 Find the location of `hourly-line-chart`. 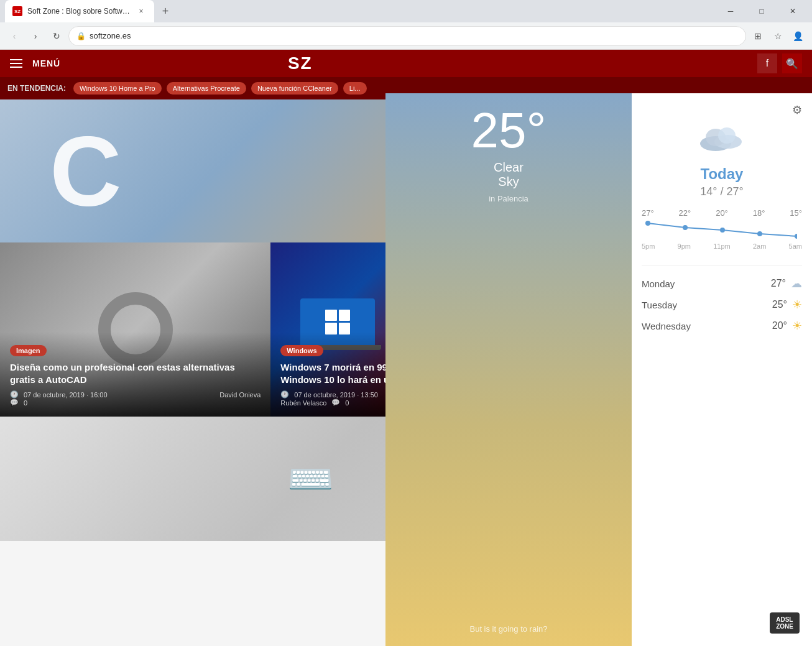

hourly-line-chart is located at coordinates (719, 229).